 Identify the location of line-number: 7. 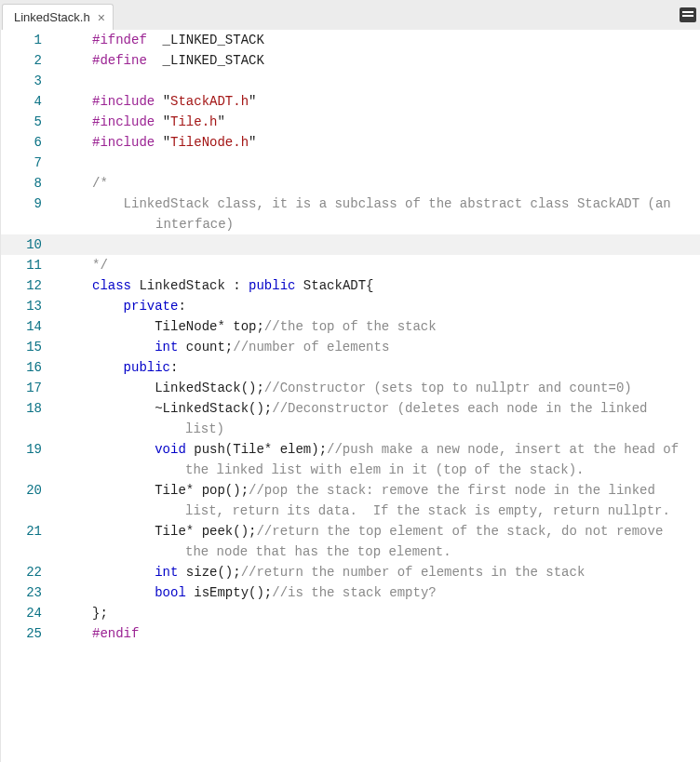
(30, 163).